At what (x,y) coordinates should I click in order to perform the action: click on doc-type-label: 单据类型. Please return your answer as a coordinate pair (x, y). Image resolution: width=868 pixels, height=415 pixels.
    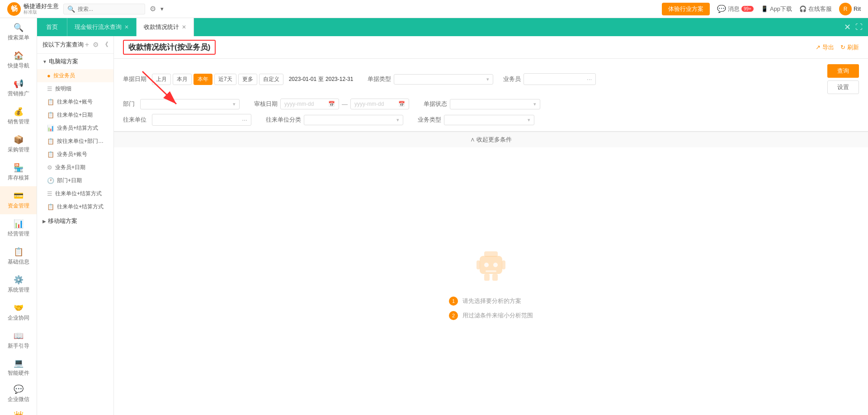
    Looking at the image, I should click on (379, 79).